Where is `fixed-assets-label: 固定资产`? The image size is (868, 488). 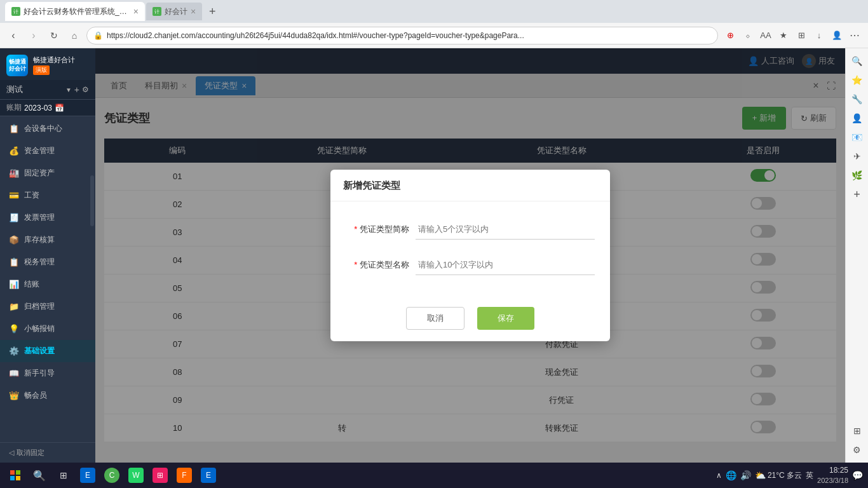
fixed-assets-label: 固定资产 is located at coordinates (39, 173).